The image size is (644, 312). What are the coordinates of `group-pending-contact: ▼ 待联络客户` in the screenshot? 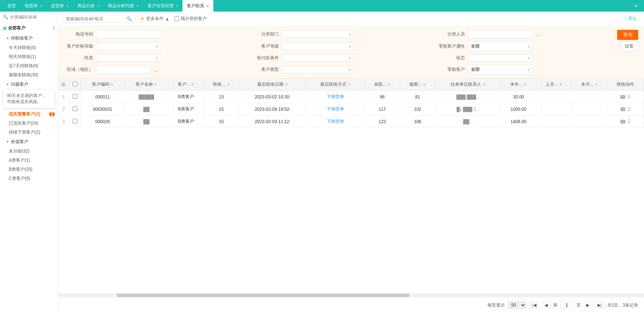 It's located at (29, 39).